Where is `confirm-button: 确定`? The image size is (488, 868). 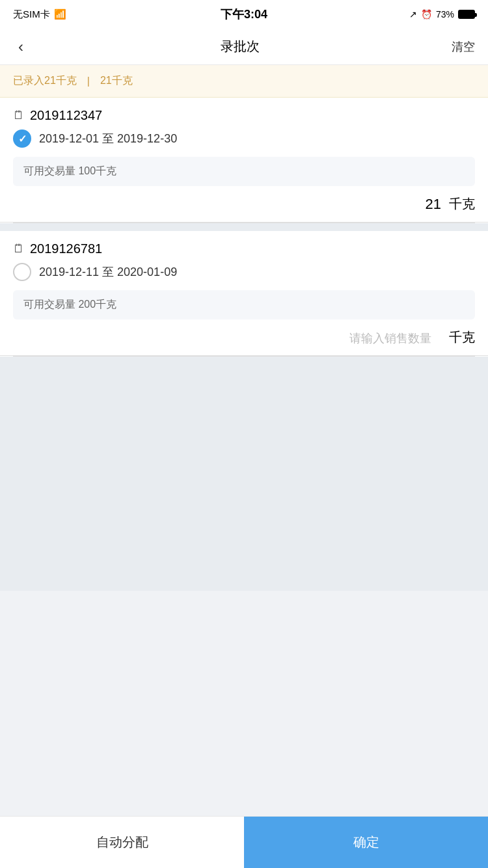
confirm-button: 确定 is located at coordinates (366, 842).